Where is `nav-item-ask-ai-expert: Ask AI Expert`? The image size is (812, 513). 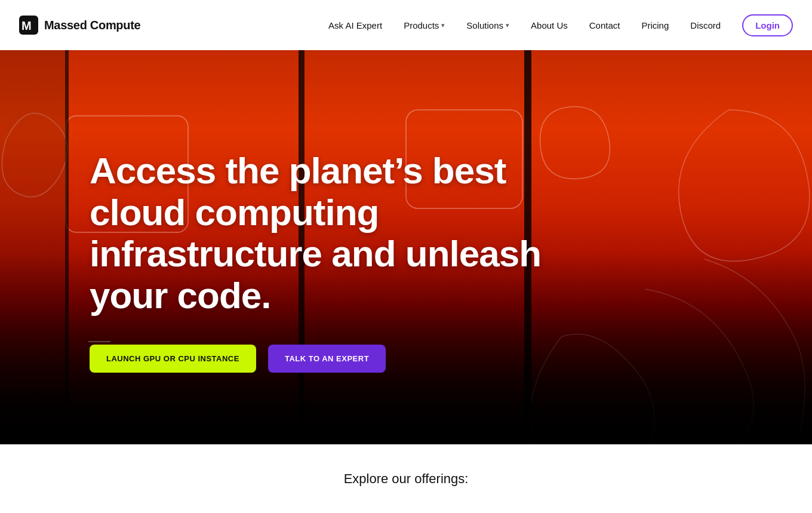 nav-item-ask-ai-expert: Ask AI Expert is located at coordinates (355, 25).